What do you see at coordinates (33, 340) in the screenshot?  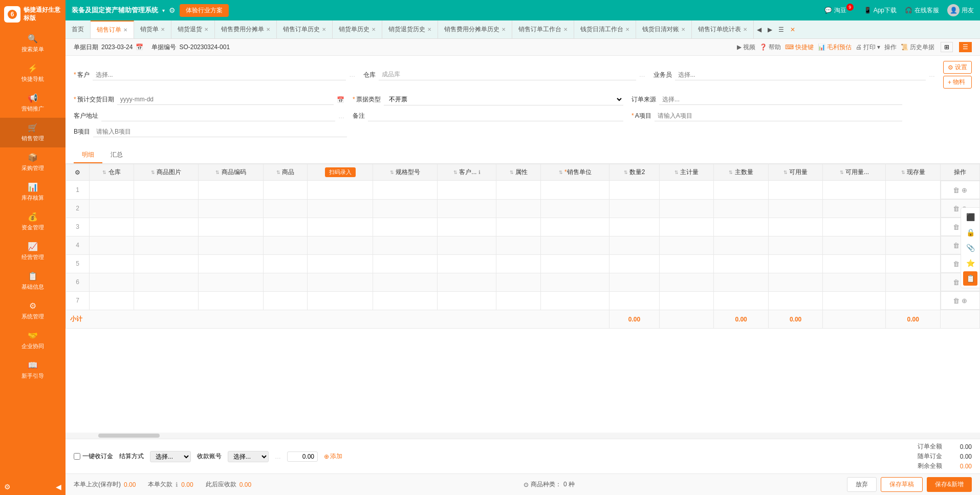 I see `sidebar-item-enterprise: 🤝 企业协同` at bounding box center [33, 340].